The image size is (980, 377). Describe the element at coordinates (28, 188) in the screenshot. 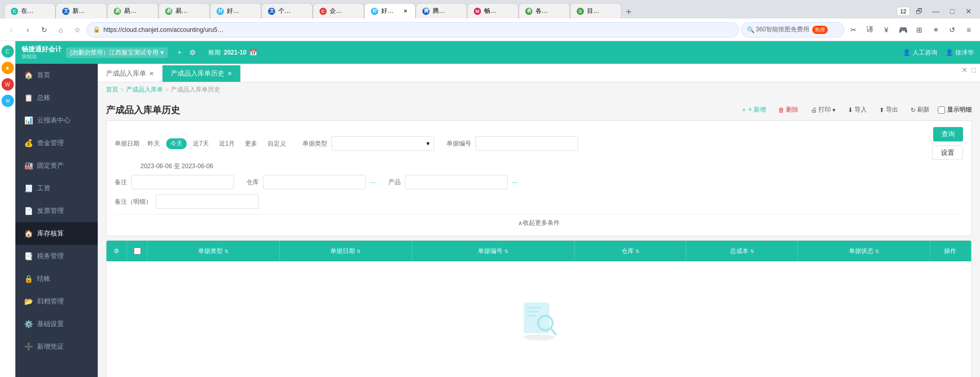

I see `payroll-nav-icon: 🧾` at that location.